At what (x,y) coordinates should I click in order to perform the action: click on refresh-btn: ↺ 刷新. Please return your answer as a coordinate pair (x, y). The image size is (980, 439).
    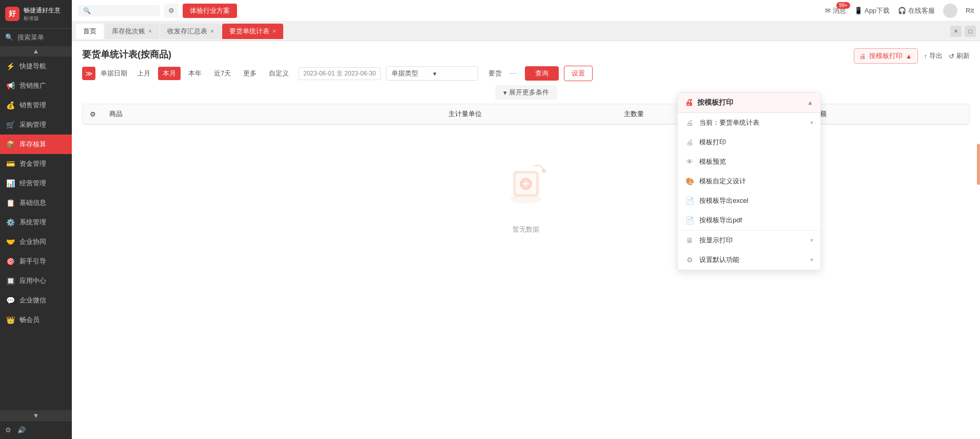
    Looking at the image, I should click on (959, 56).